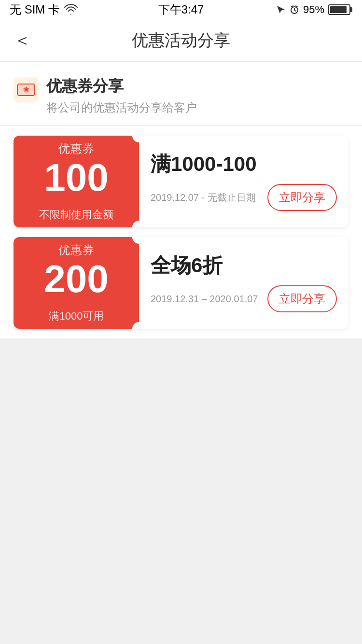 This screenshot has height=644, width=362. What do you see at coordinates (76, 283) in the screenshot?
I see `coupon-left-2: 优惠券 200 满1000可用` at bounding box center [76, 283].